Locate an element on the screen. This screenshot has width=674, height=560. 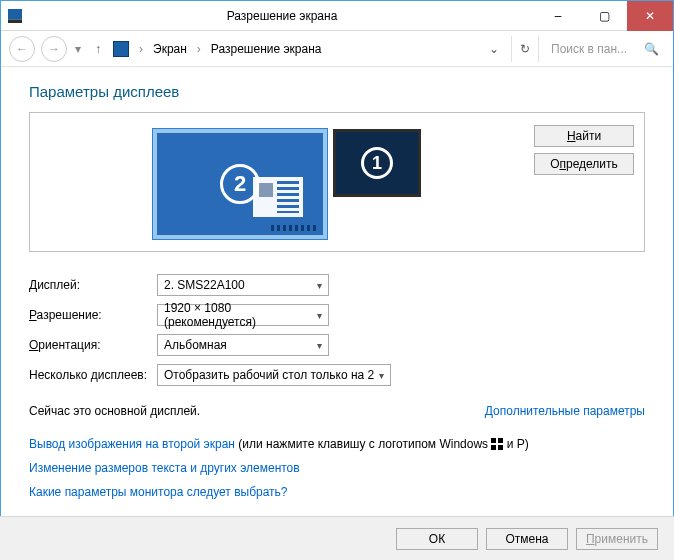
history-chevron-icon: ▾ is located at coordinates (78, 49).